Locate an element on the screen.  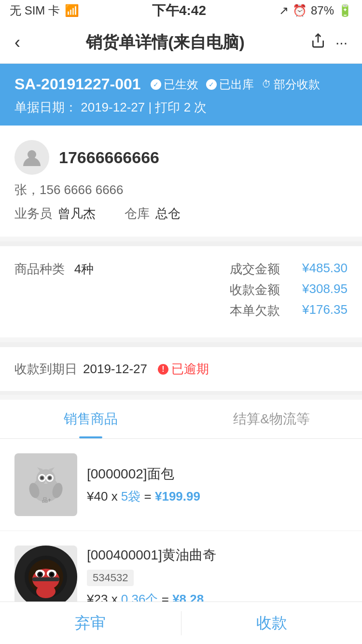
stats-section: 商品种类 4种 成交金额 ¥485.30 收款金额 ¥308.95 本单欠款 ¥… is located at coordinates (181, 292).